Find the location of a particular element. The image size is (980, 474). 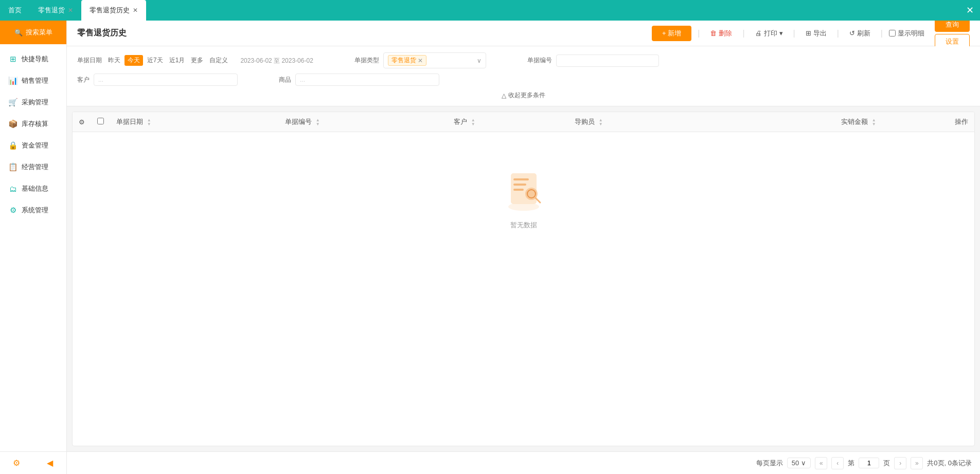

show-detail-checkbox is located at coordinates (892, 33).